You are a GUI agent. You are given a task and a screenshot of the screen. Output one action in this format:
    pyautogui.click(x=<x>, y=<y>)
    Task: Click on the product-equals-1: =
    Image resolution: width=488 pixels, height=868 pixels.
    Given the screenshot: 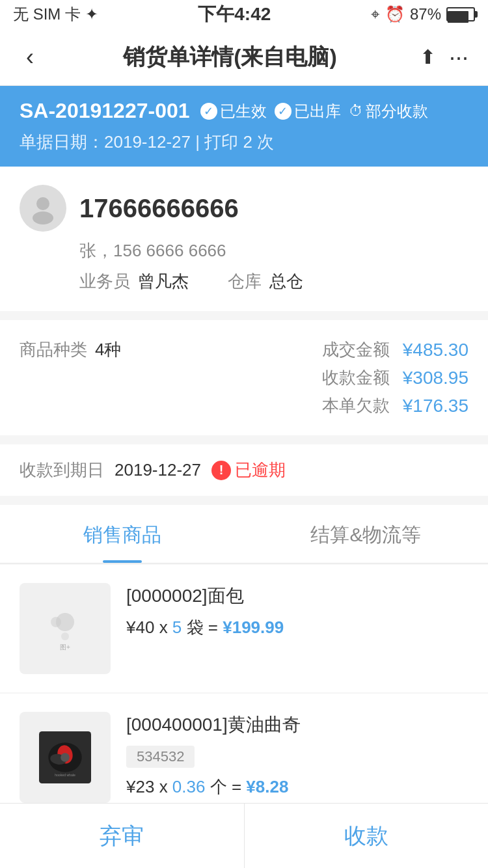 What is the action you would take?
    pyautogui.click(x=215, y=627)
    